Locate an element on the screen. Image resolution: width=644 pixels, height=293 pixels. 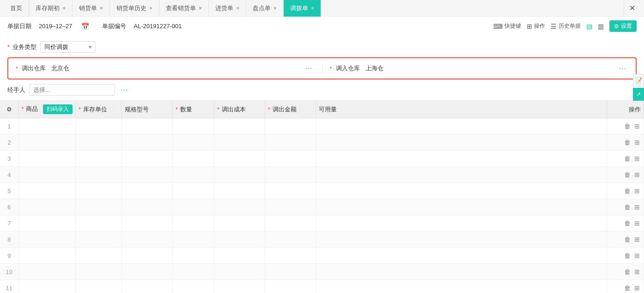
tab-stocktake: 盘点单 × is located at coordinates (265, 8).